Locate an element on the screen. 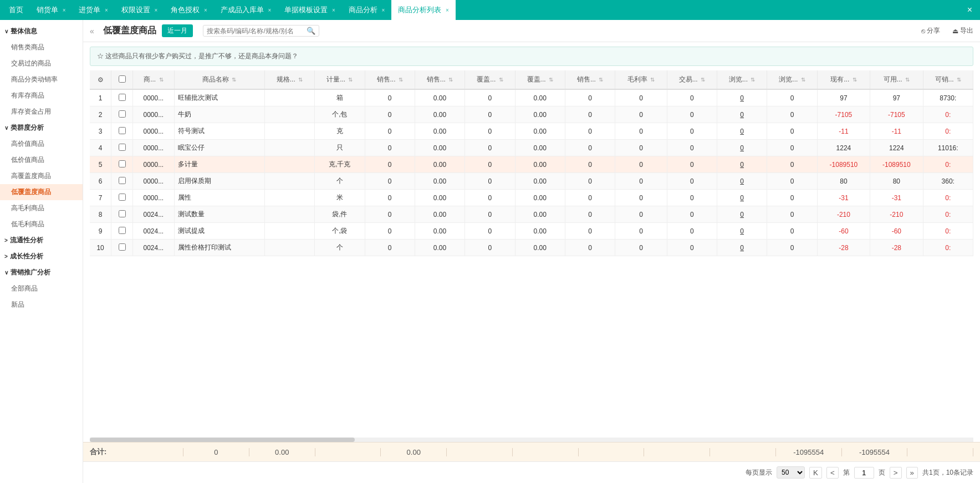  col-browse1: 浏览... ⇅ is located at coordinates (742, 80).